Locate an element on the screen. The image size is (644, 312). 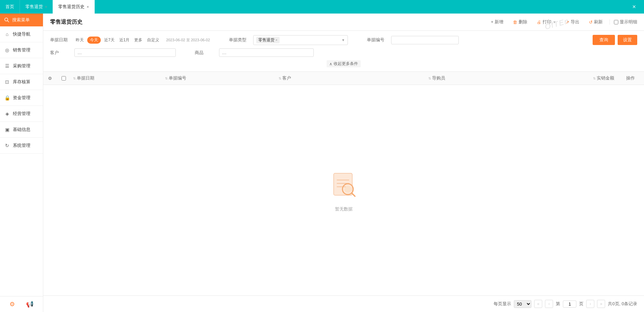
new-button-label: + 新增 is located at coordinates (497, 22).